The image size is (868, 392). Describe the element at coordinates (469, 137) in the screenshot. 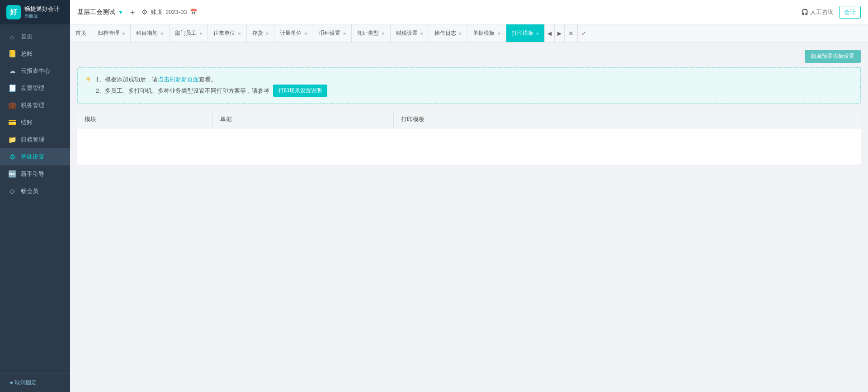

I see `data-table: 模块 单据 打印模板` at that location.